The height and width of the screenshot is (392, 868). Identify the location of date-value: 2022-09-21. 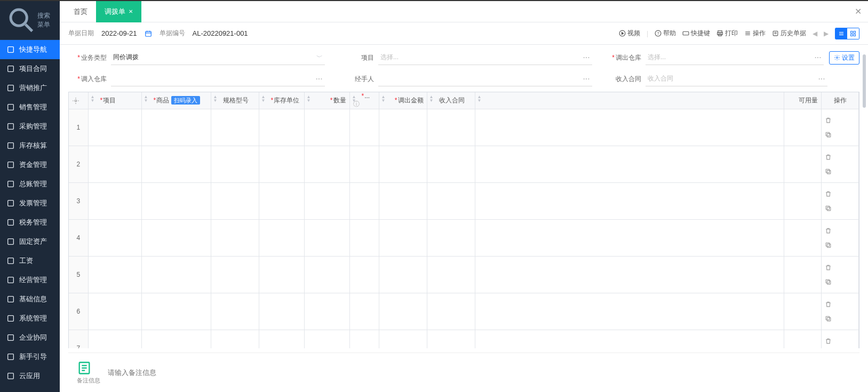
(120, 33).